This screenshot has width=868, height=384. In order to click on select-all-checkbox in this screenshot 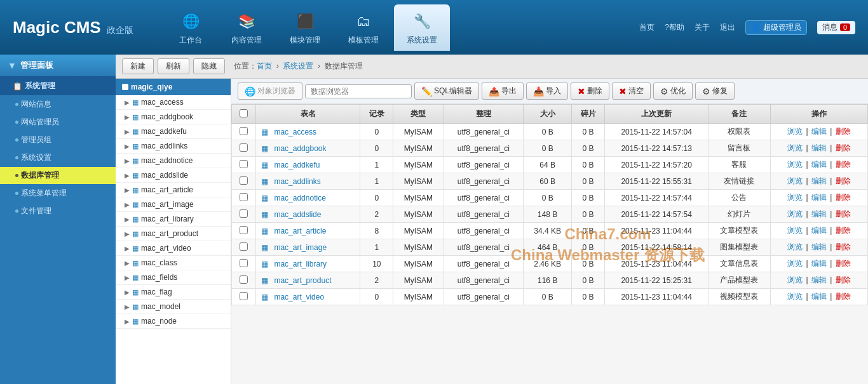, I will do `click(244, 113)`.